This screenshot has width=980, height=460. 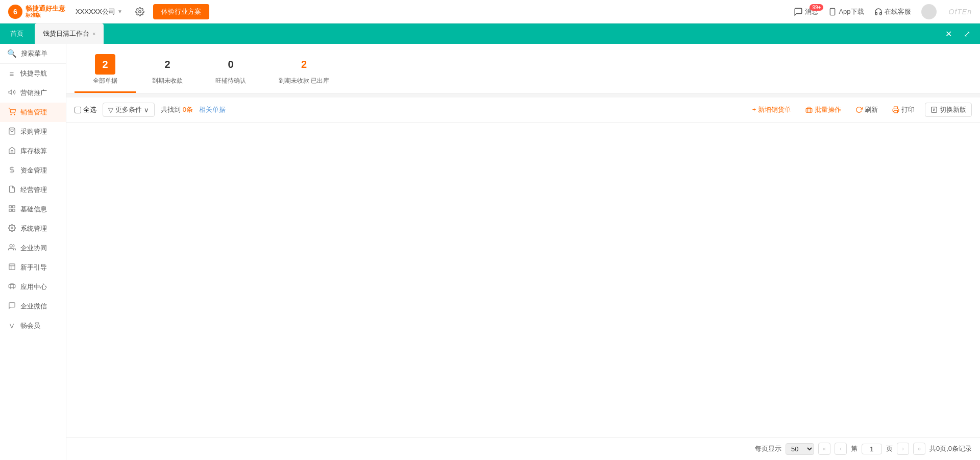 What do you see at coordinates (889, 449) in the screenshot?
I see `page-label-2: 页` at bounding box center [889, 449].